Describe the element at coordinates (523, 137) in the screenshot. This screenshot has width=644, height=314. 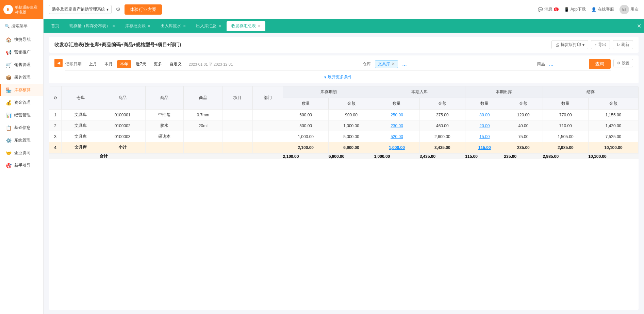
I see `row3-out-amt: 75.00` at that location.